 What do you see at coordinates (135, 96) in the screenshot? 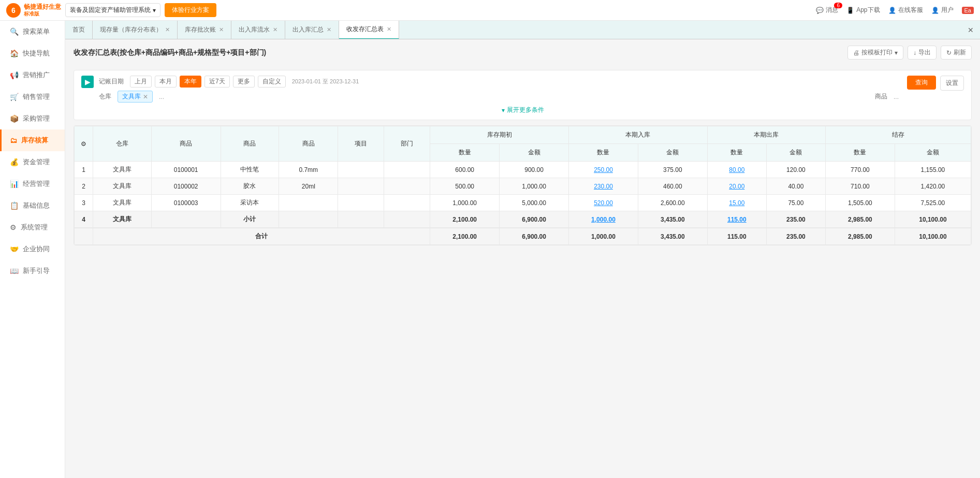
I see `warehouse-tag: 文具库 ✕` at bounding box center [135, 96].